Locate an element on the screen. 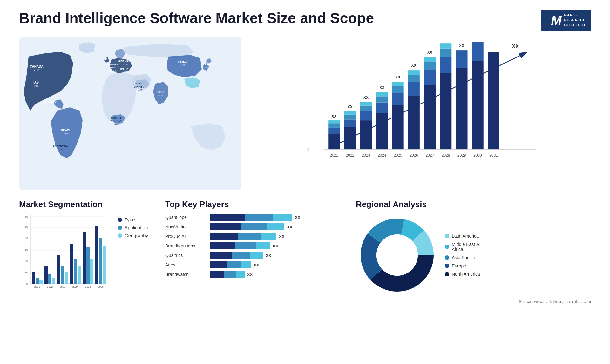 Image resolution: width=610 pixels, height=364 pixels. donut-chart is located at coordinates (397, 255).